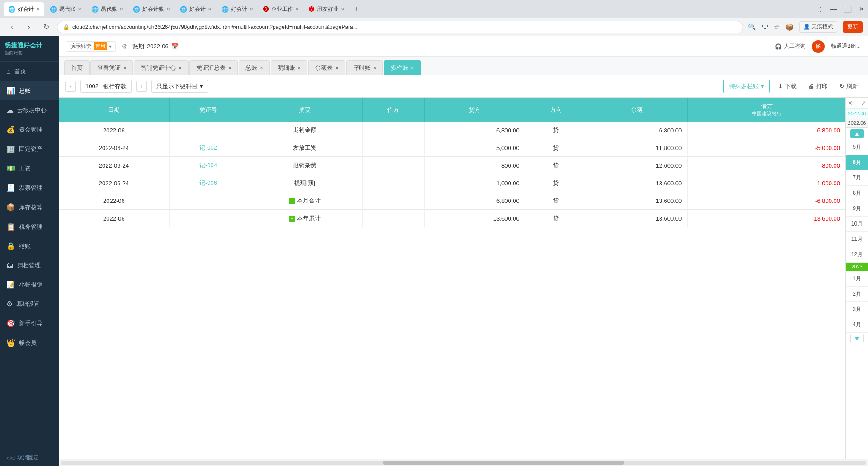  I want to click on sidebar-item-expense: 📝 小畅报销, so click(29, 285).